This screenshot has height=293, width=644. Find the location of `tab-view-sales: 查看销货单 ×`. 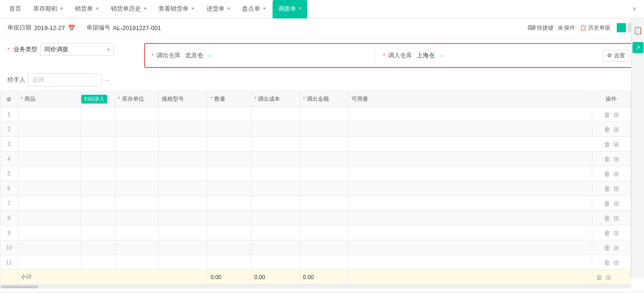

tab-view-sales: 查看销货单 × is located at coordinates (176, 9).